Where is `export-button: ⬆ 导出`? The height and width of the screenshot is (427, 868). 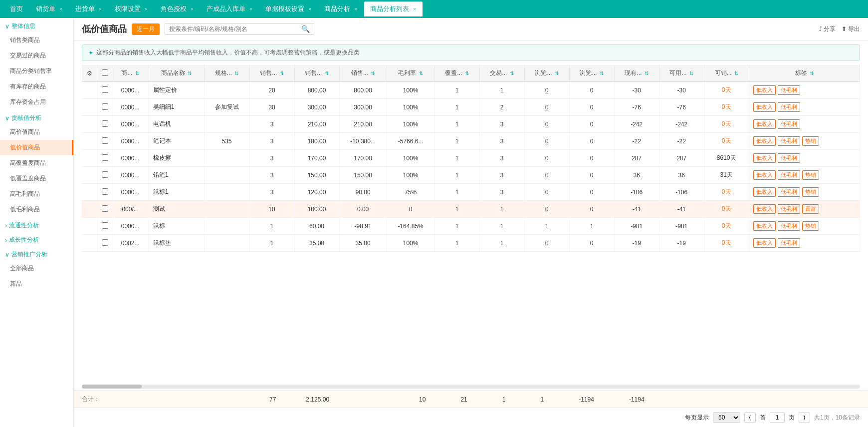 export-button: ⬆ 导出 is located at coordinates (851, 29).